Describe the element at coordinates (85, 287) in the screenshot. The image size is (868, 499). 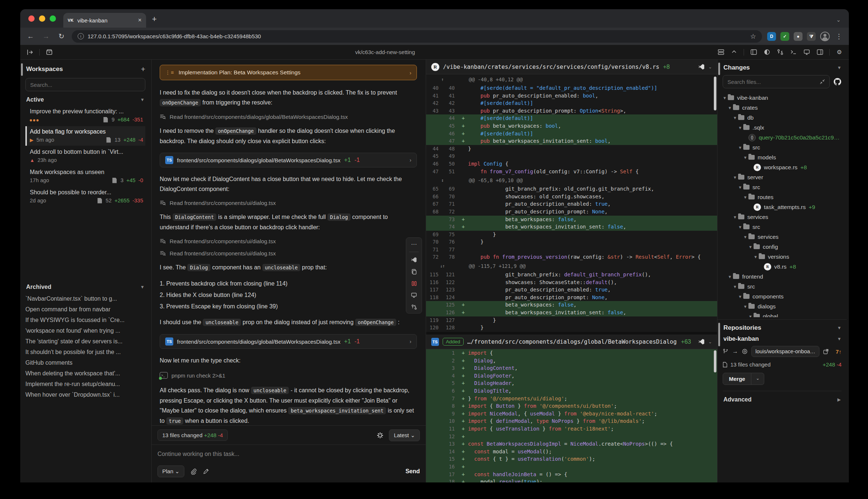
I see `archived-section-header: Archived▼` at that location.